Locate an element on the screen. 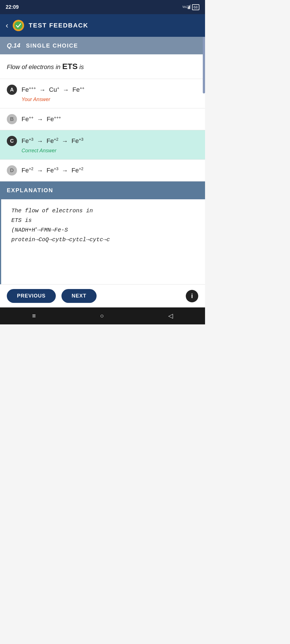  option-a-circle: A is located at coordinates (12, 90).